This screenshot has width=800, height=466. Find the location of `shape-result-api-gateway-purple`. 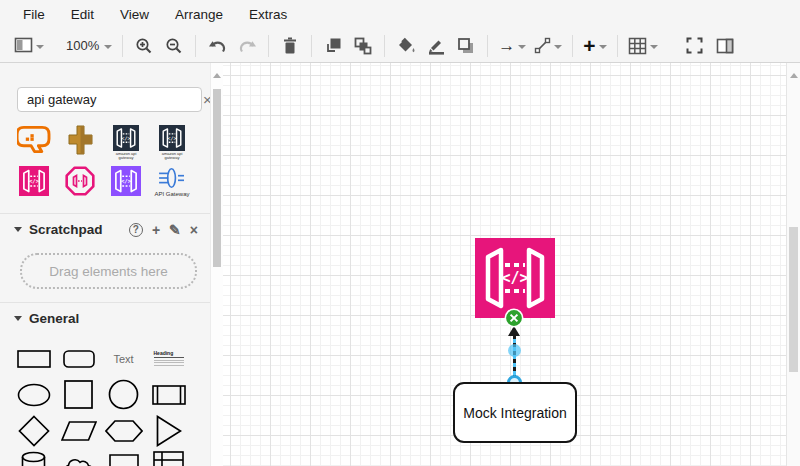

shape-result-api-gateway-purple is located at coordinates (126, 184).